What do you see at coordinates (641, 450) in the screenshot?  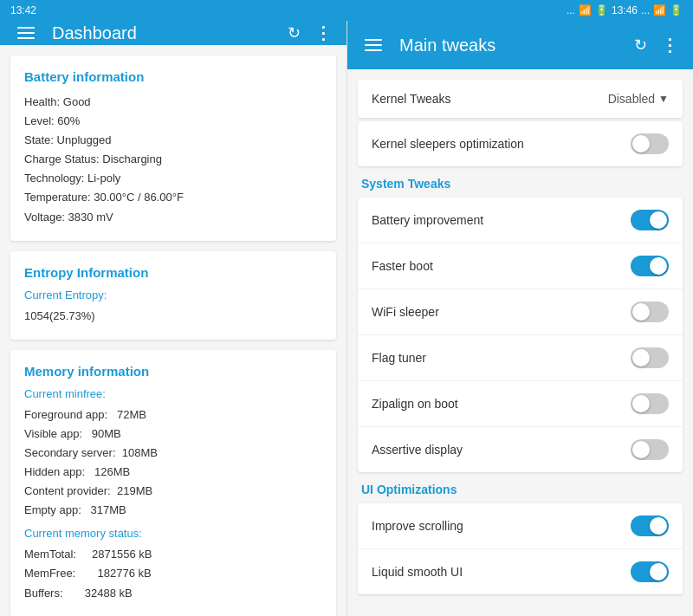 I see `assertive-display-thumb` at bounding box center [641, 450].